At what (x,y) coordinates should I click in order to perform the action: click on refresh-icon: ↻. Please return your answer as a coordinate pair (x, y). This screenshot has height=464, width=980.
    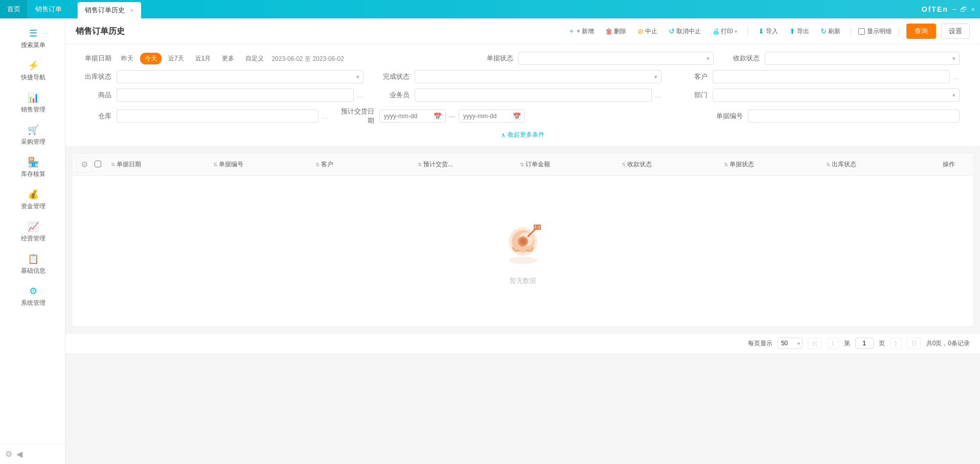
    Looking at the image, I should click on (824, 31).